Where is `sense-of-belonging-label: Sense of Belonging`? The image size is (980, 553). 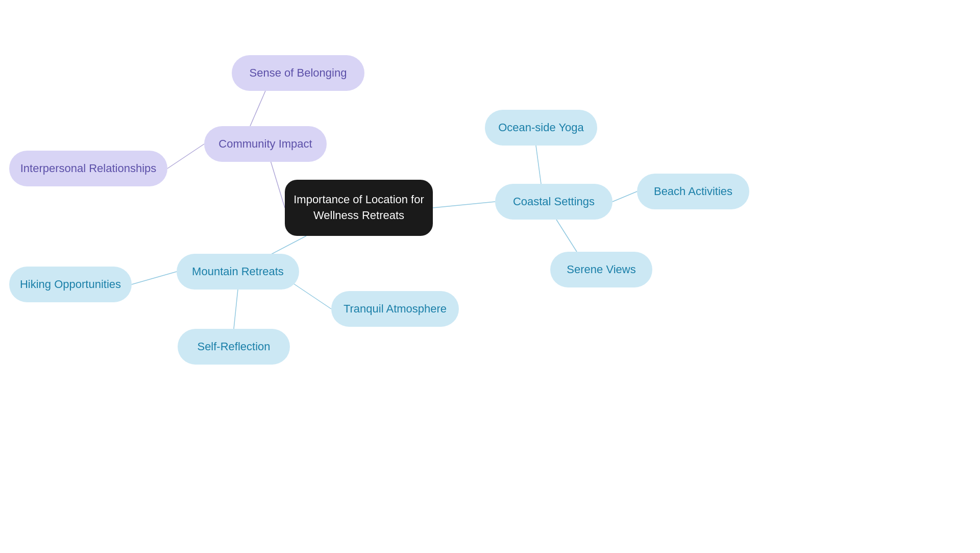
sense-of-belonging-label: Sense of Belonging is located at coordinates (298, 73).